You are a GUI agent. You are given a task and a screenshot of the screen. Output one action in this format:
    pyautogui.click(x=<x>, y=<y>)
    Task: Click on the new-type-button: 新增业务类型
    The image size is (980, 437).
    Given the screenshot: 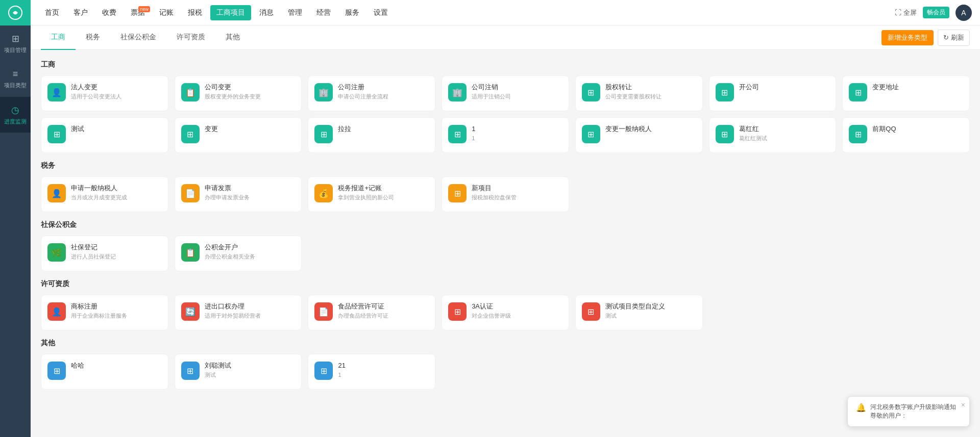 What is the action you would take?
    pyautogui.click(x=908, y=38)
    